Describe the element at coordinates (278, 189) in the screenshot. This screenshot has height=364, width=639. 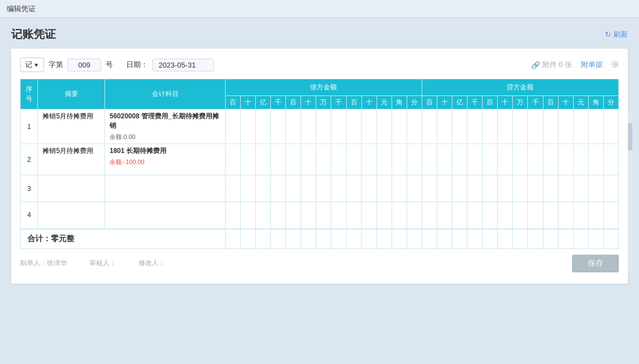
I see `debit-cell-r3-c4` at that location.